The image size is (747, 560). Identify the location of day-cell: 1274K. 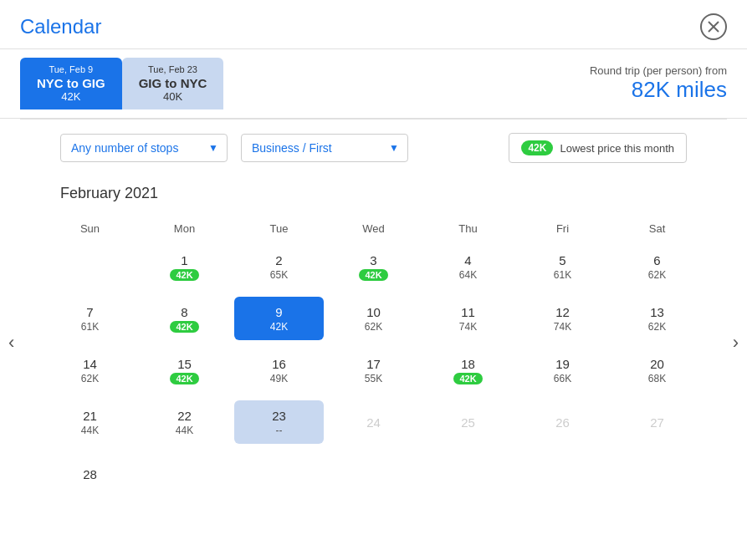
(562, 318).